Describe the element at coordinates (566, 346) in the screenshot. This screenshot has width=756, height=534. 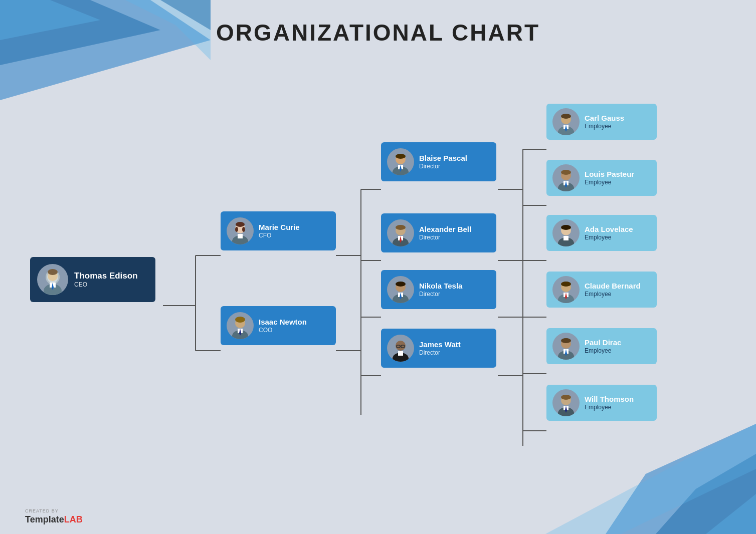
I see `employee-dirac-avatar` at that location.